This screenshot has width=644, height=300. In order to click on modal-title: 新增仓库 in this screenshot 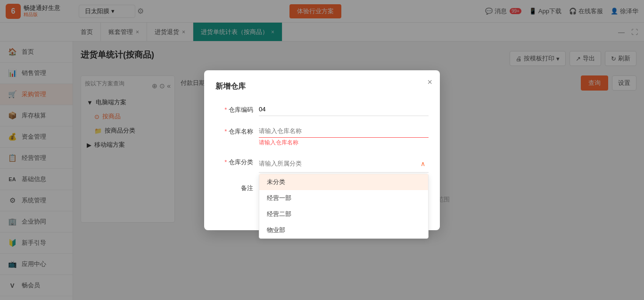, I will do `click(322, 87)`.